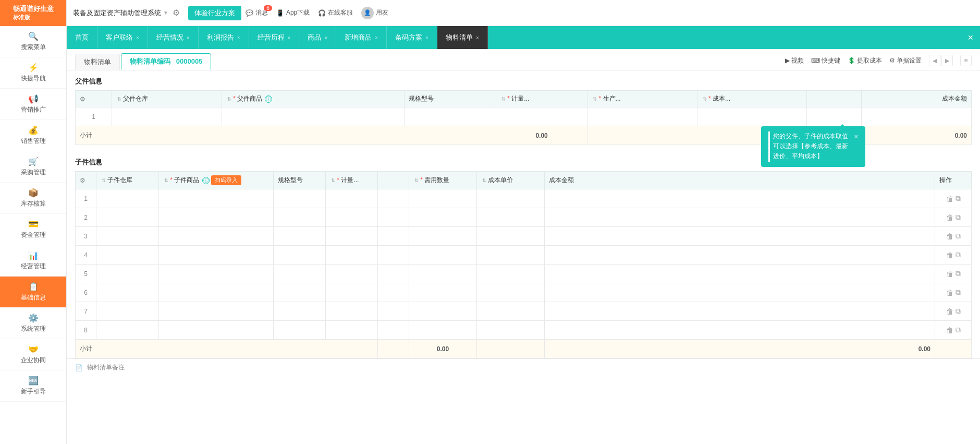  I want to click on delete-icon-1: 🗑, so click(950, 199).